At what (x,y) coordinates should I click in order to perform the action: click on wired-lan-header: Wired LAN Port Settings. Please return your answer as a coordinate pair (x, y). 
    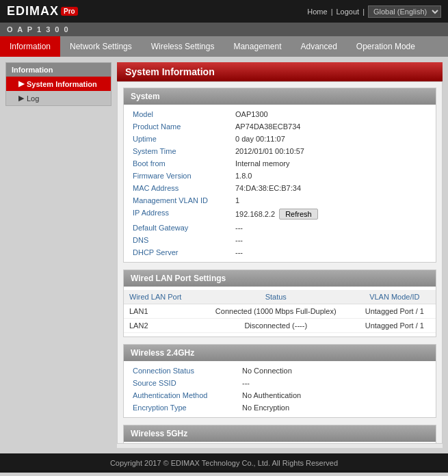
    Looking at the image, I should click on (280, 278).